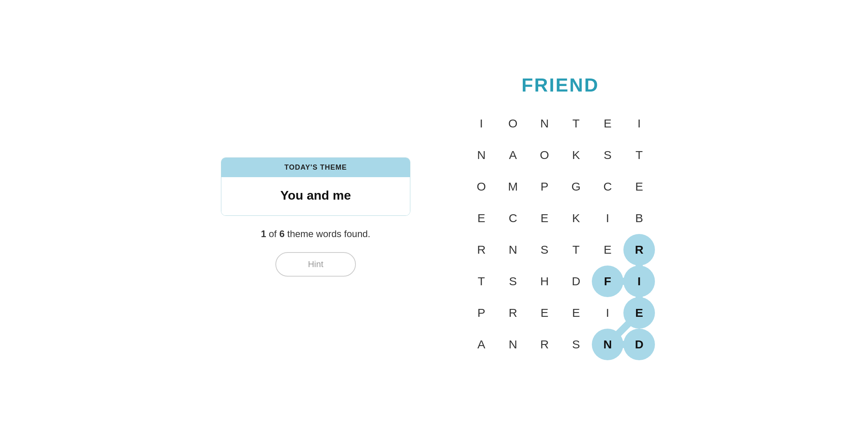 The width and height of the screenshot is (868, 434). I want to click on grid-cell: F, so click(608, 281).